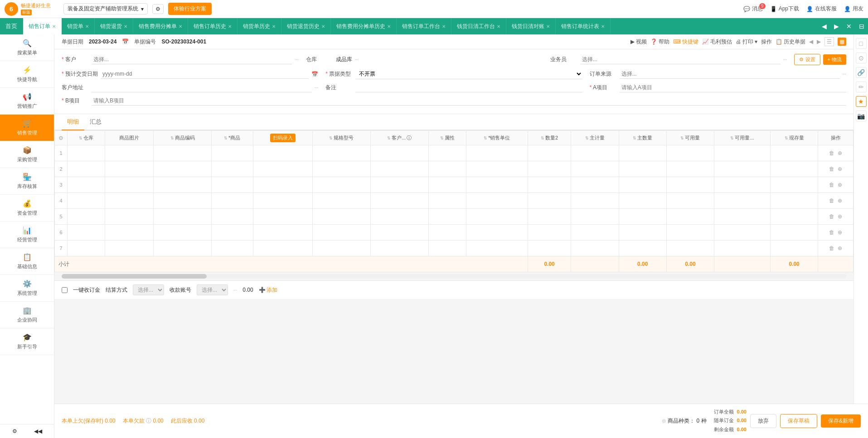 The image size is (868, 438). I want to click on one-key-checkbox, so click(64, 290).